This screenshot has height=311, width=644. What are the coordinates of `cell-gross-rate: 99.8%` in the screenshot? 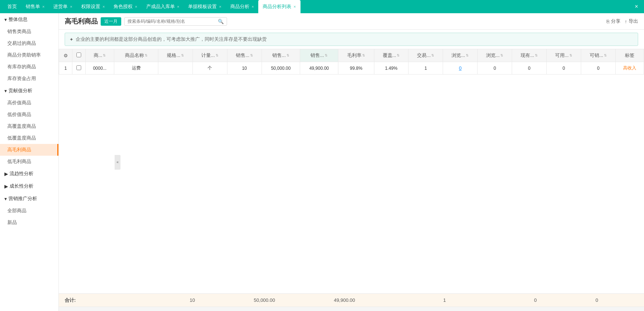 It's located at (356, 68).